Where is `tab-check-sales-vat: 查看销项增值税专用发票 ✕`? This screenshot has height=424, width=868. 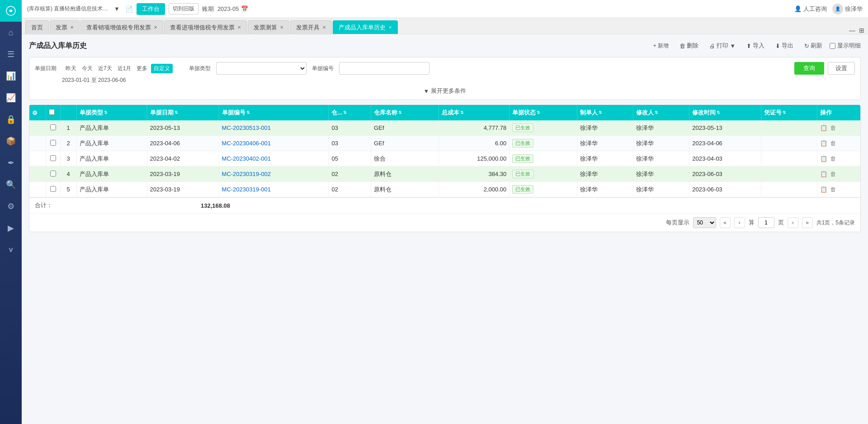 tab-check-sales-vat: 查看销项增值税专用发票 ✕ is located at coordinates (122, 27).